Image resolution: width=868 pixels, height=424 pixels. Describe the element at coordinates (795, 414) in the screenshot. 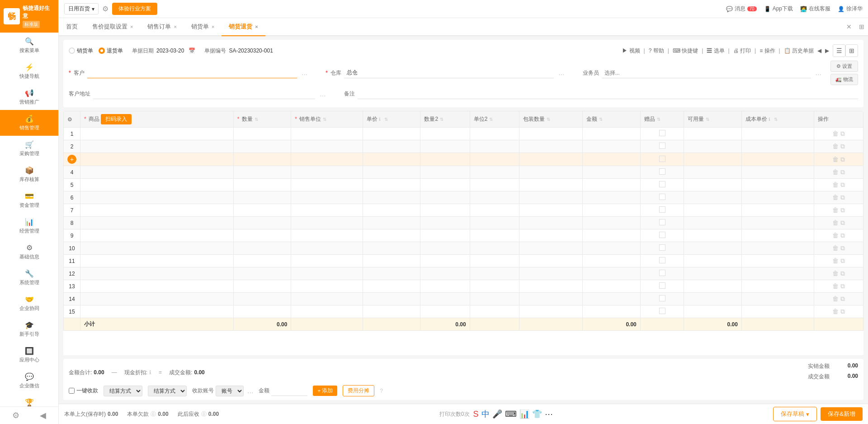

I see `save-draft-btn: 保存草稿 ▾` at that location.